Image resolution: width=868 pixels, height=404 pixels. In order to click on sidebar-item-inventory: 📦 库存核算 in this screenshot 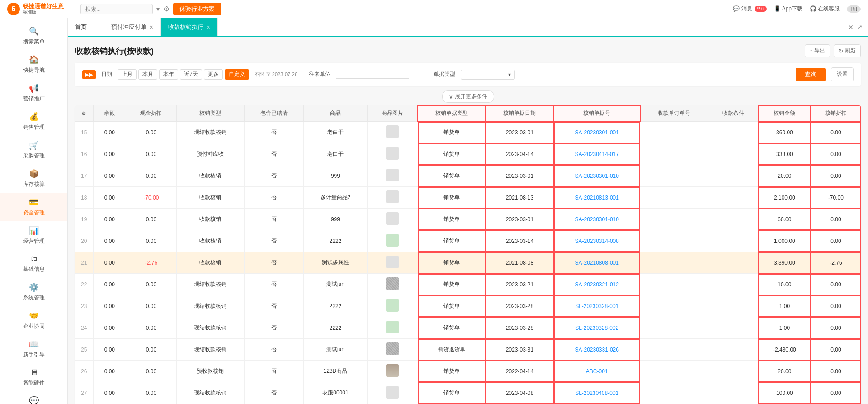, I will do `click(33, 178)`.